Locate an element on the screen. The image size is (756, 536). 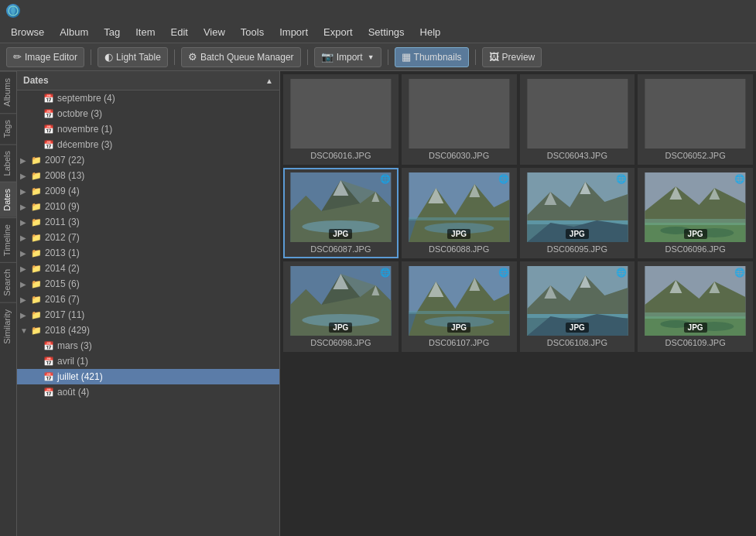
vtab-tags: Tags is located at coordinates (8, 128).